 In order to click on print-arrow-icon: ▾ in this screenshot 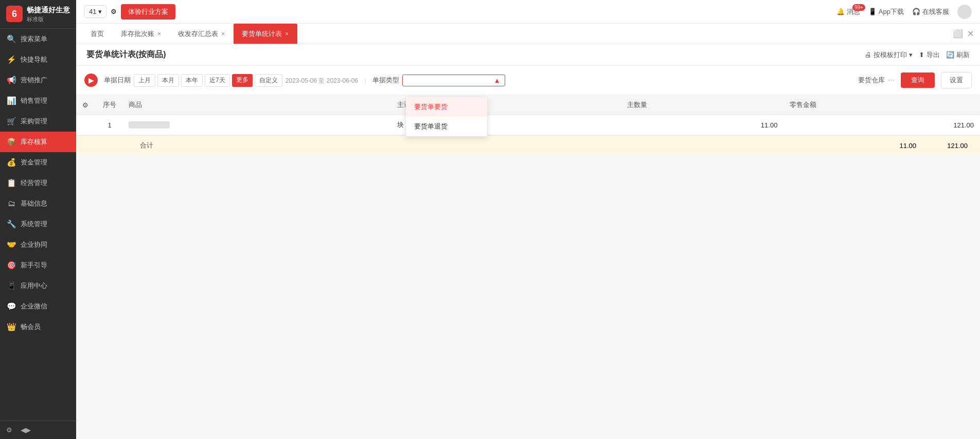, I will do `click(911, 54)`.